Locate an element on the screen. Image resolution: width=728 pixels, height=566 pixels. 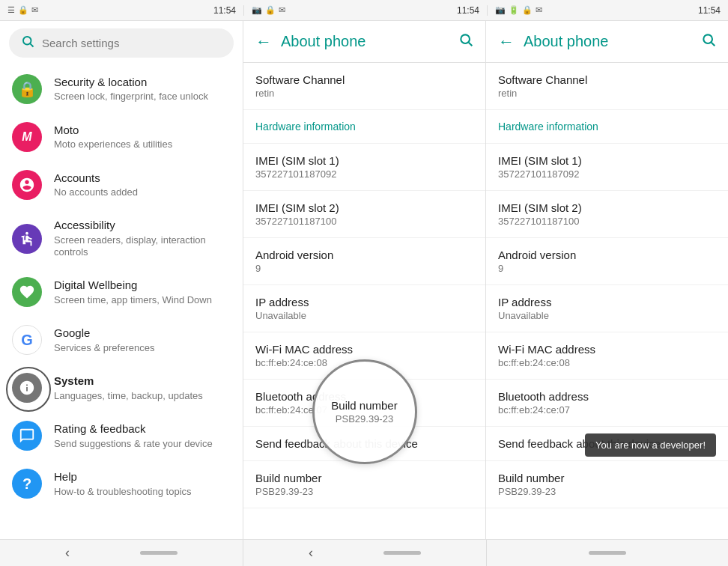
about-item-android-2: Android version 9 is located at coordinates (607, 262).